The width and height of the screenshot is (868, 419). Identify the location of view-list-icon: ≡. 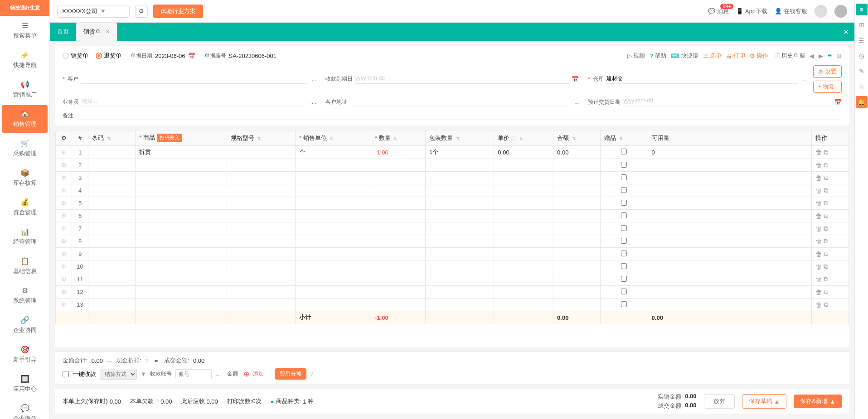
(829, 56).